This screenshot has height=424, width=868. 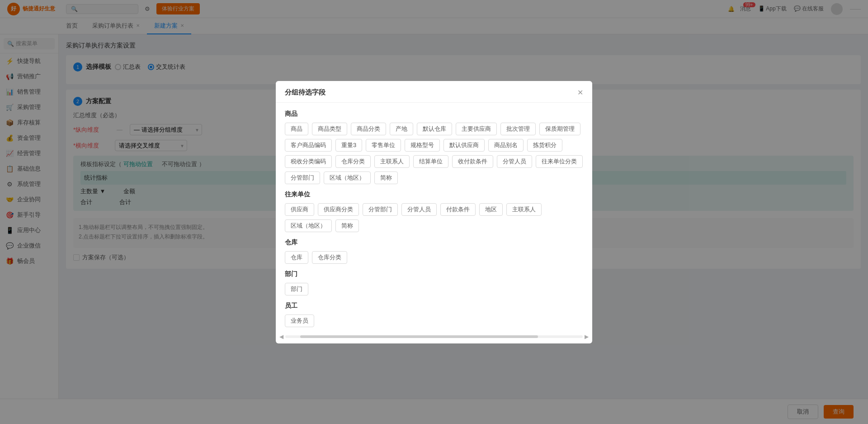 I want to click on field-tag: 默认仓库, so click(x=434, y=129).